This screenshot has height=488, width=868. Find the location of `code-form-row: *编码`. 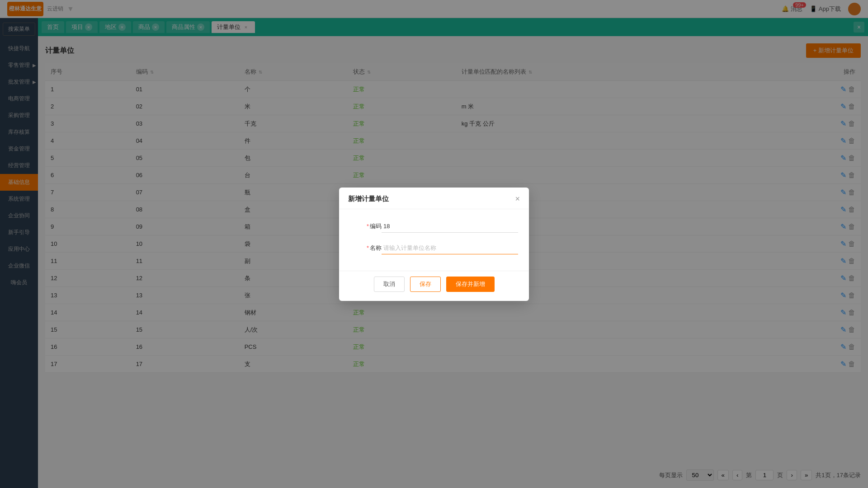

code-form-row: *编码 is located at coordinates (434, 226).